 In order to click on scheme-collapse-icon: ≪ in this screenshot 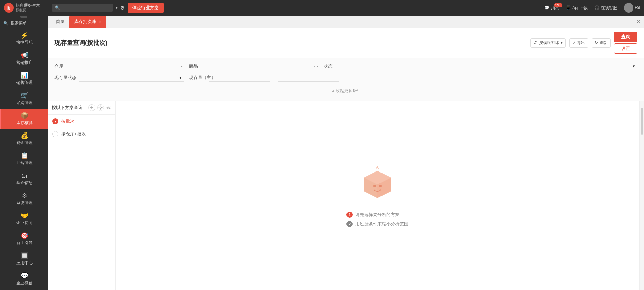, I will do `click(109, 108)`.